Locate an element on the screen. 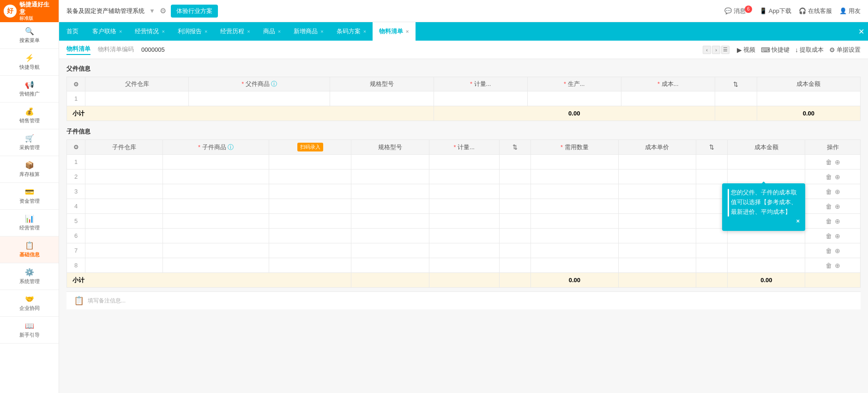 The image size is (868, 393). topbar-left: 装备及固定资产辅助管理系统 ▼ ⚙ 体验行业方案 is located at coordinates (142, 11).